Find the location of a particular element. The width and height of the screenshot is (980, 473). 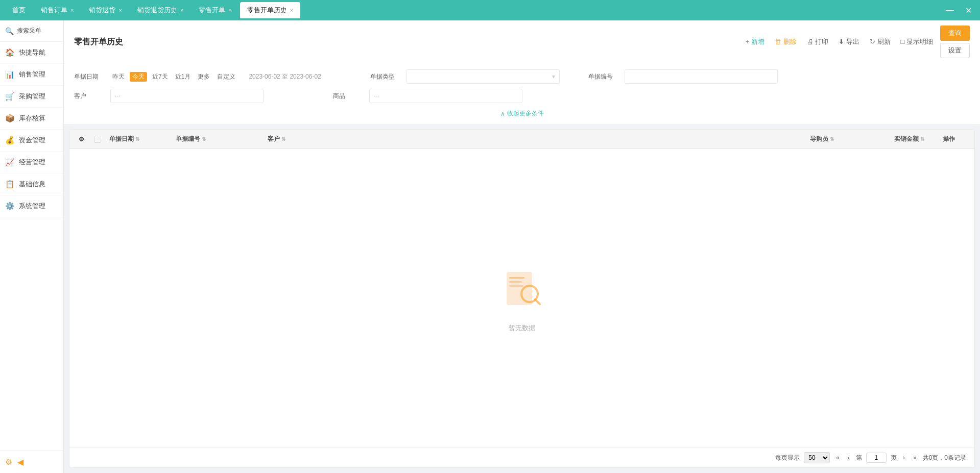

sidebar-item-inventory: 📦 库存核算 is located at coordinates (32, 118).